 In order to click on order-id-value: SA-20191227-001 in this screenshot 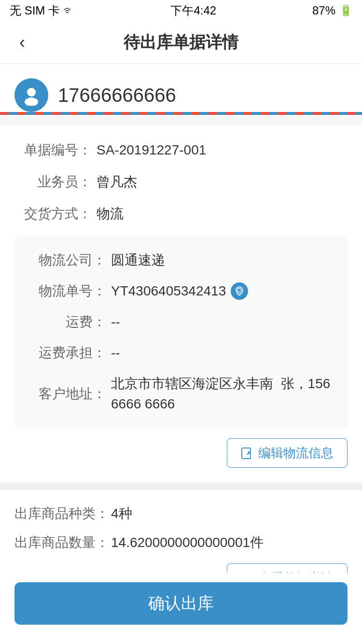, I will do `click(220, 150)`.